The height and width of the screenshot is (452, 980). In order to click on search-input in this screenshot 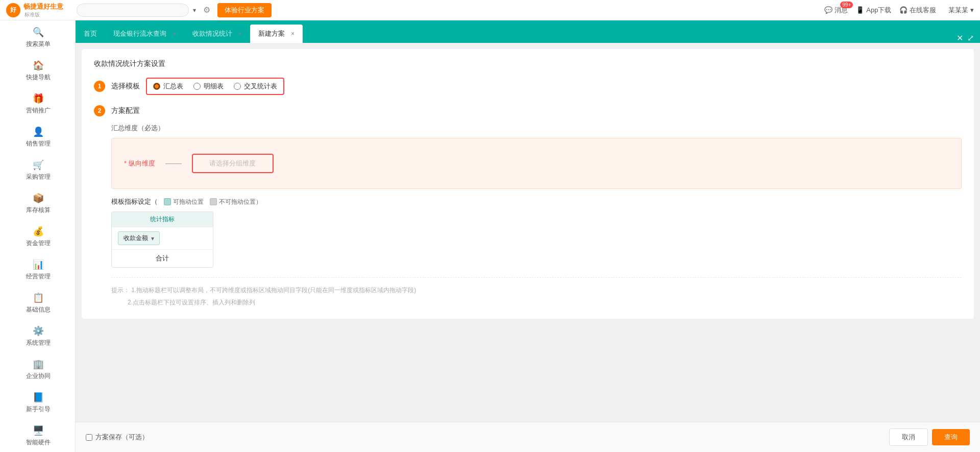, I will do `click(133, 10)`.